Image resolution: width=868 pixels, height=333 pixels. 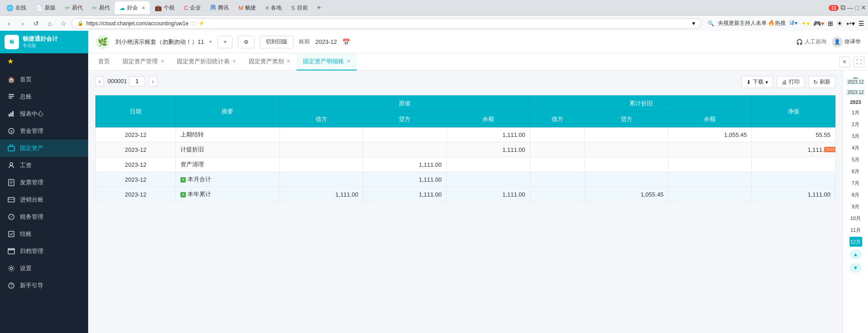 What do you see at coordinates (488, 135) in the screenshot?
I see `cell-balance-orig: 1,111.00` at bounding box center [488, 135].